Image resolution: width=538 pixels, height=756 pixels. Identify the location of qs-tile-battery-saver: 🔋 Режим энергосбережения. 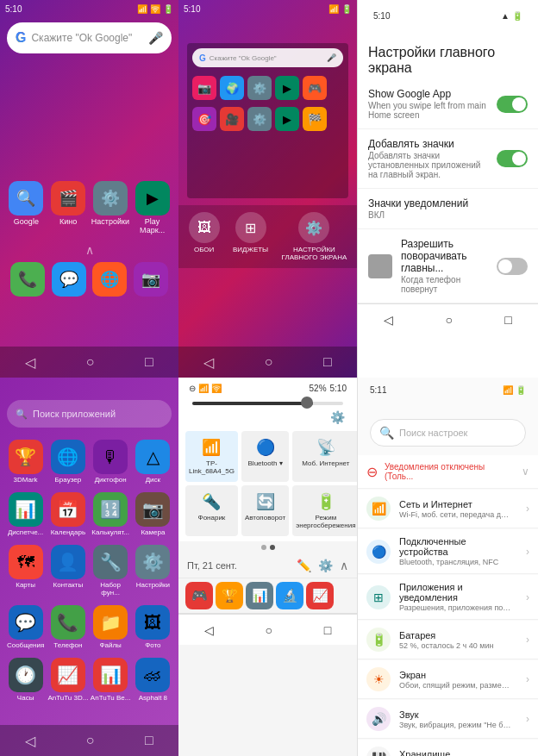
(324, 510).